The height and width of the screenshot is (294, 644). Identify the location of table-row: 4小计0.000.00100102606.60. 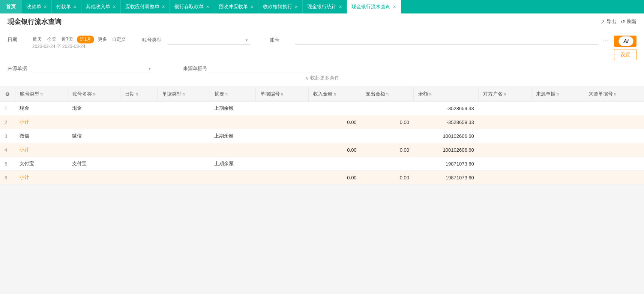
(322, 150).